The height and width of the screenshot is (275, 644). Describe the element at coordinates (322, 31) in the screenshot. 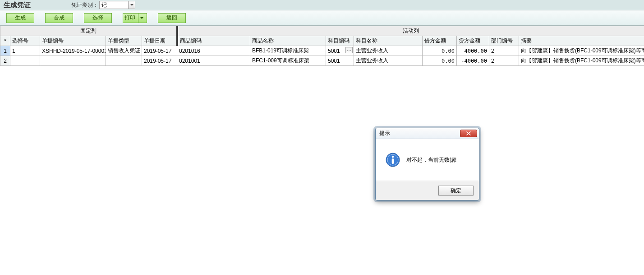

I see `group-header-row: 固定列 活动列` at that location.